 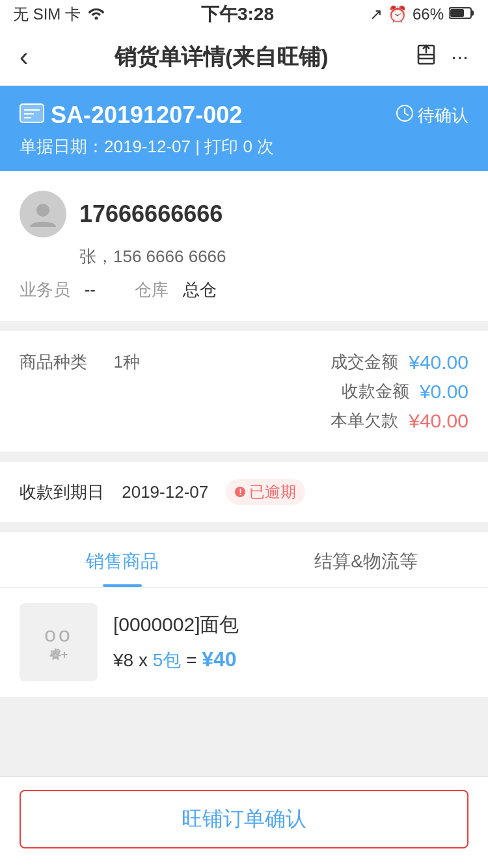 I want to click on warehouse-label: 仓库, so click(x=152, y=290).